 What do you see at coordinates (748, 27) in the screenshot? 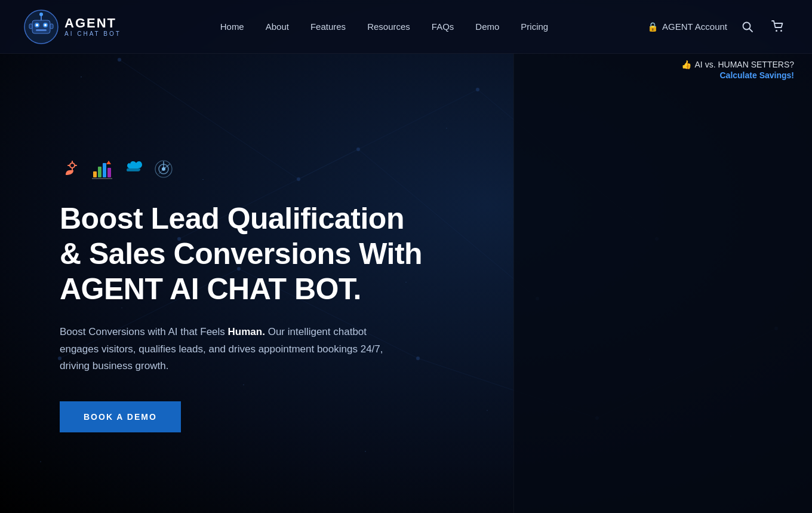
I see `search-icon` at bounding box center [748, 27].